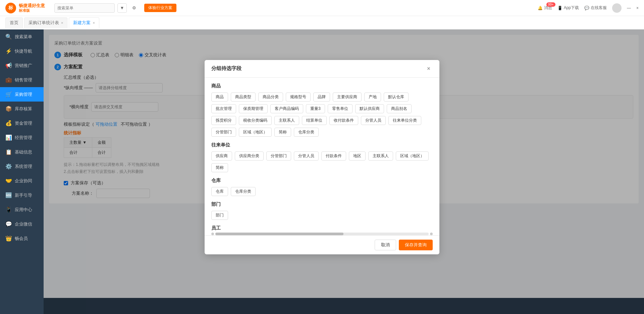 The width and height of the screenshot is (644, 314). What do you see at coordinates (27, 8) in the screenshot?
I see `logo-area: 标 畅捷通好生意 标准版` at bounding box center [27, 8].